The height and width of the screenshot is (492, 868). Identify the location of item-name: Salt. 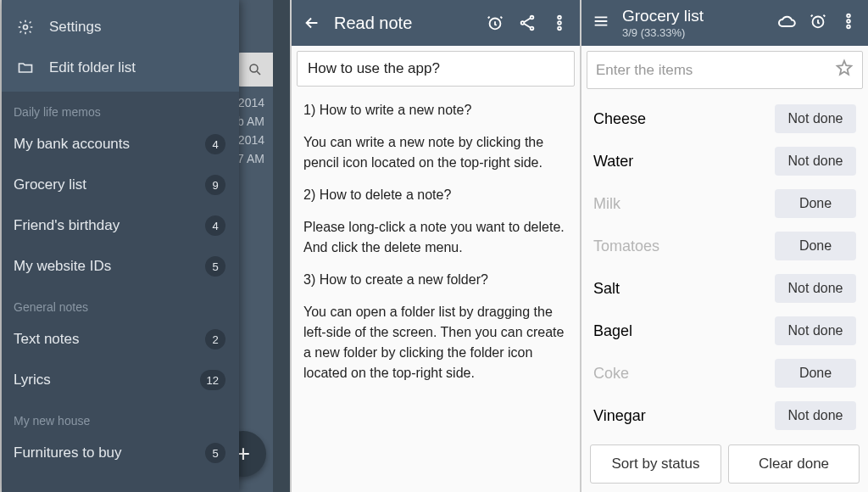
(607, 288).